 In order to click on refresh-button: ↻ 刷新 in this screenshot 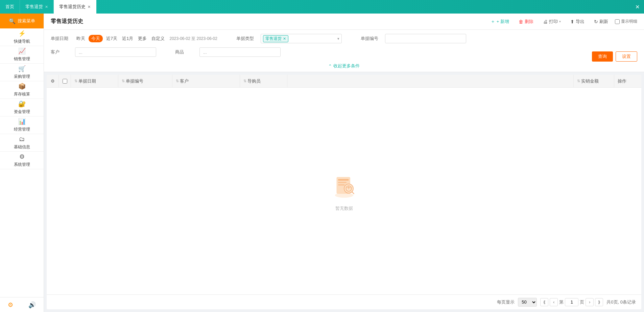, I will do `click(601, 22)`.